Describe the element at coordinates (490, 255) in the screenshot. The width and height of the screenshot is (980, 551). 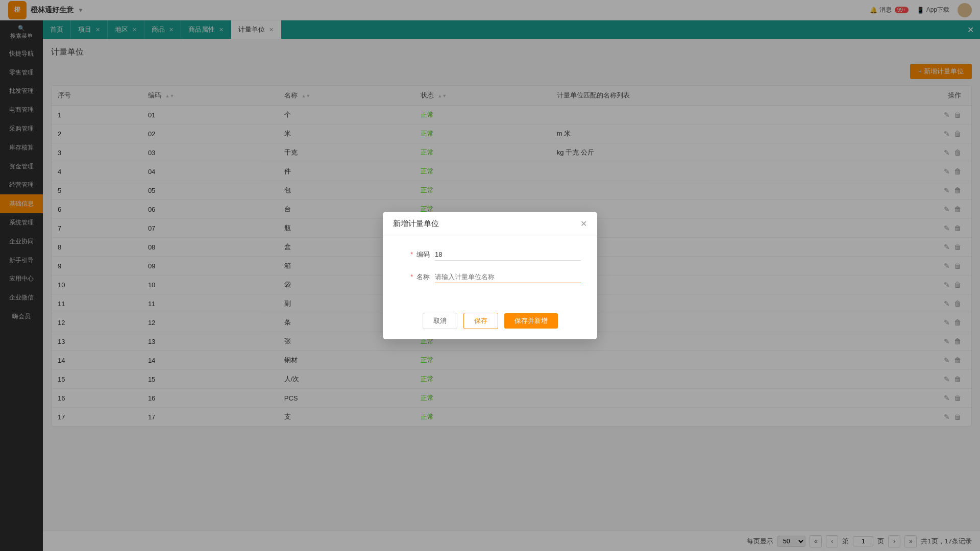
I see `form-row-code: * 编码` at that location.